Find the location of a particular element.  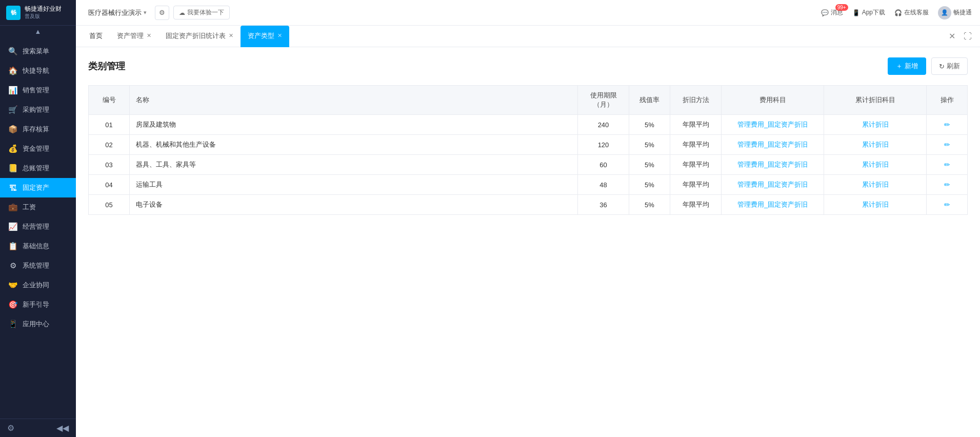

nav-icon-system: ⚙ is located at coordinates (13, 266).